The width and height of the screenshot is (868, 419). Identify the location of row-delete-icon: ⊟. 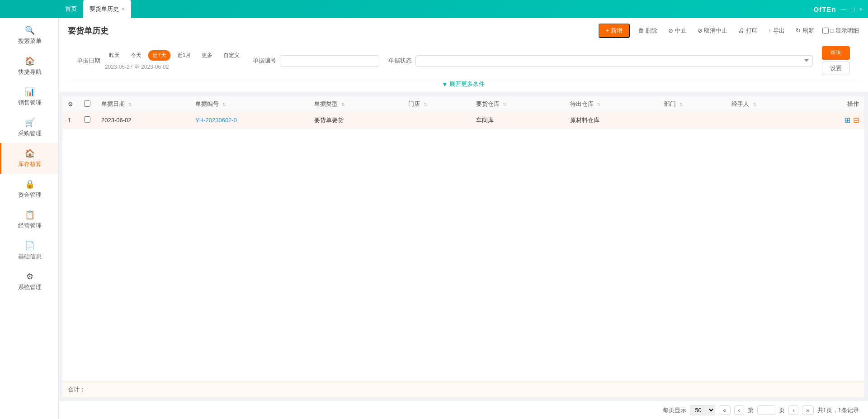
(856, 120).